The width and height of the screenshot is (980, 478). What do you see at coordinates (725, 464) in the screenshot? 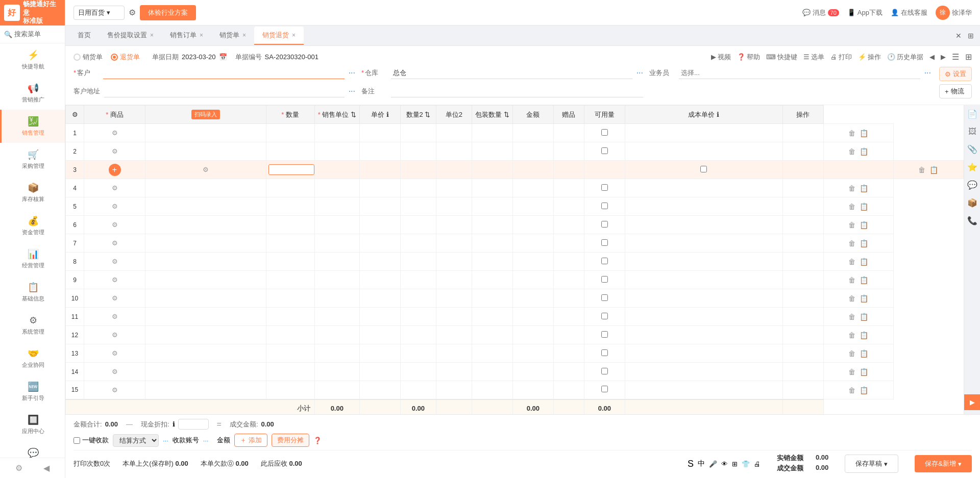
I see `taskbar-icon-4: 👁` at bounding box center [725, 464].